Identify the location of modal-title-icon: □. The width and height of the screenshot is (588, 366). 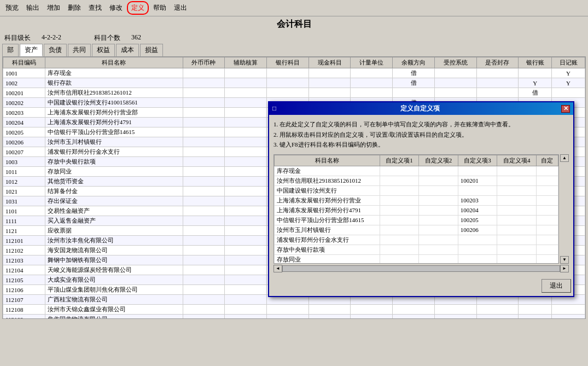
(275, 108).